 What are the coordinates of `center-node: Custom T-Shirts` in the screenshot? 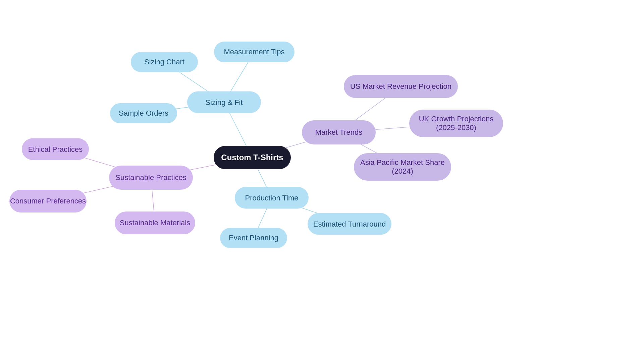 It's located at (252, 158).